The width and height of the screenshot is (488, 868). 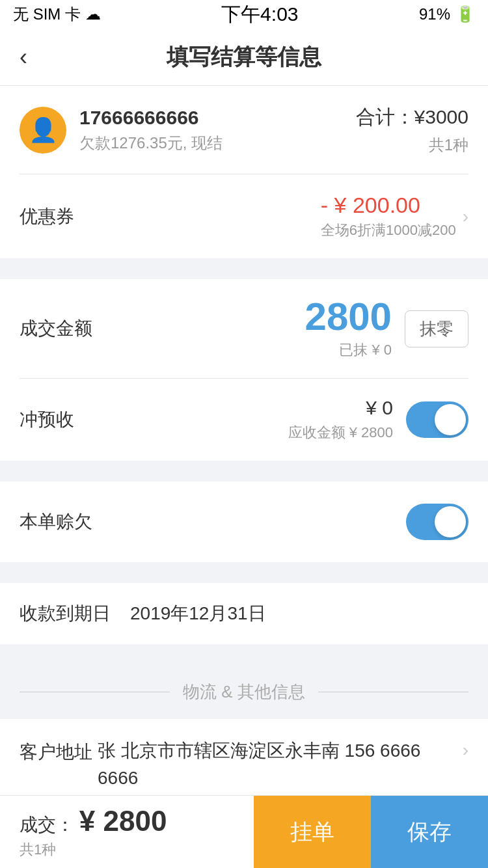 I want to click on footer-count: 共1种, so click(x=127, y=850).